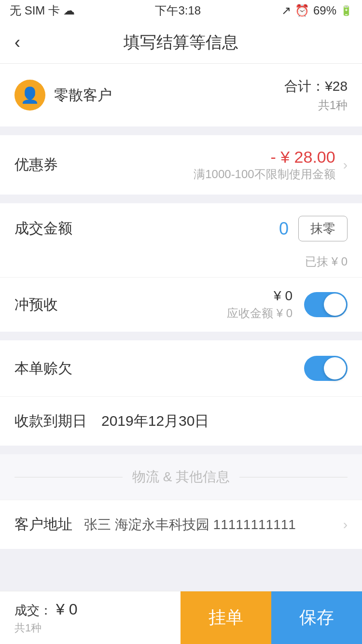  Describe the element at coordinates (181, 266) in the screenshot. I see `amount-sub: 已抹 ¥ 0` at that location.